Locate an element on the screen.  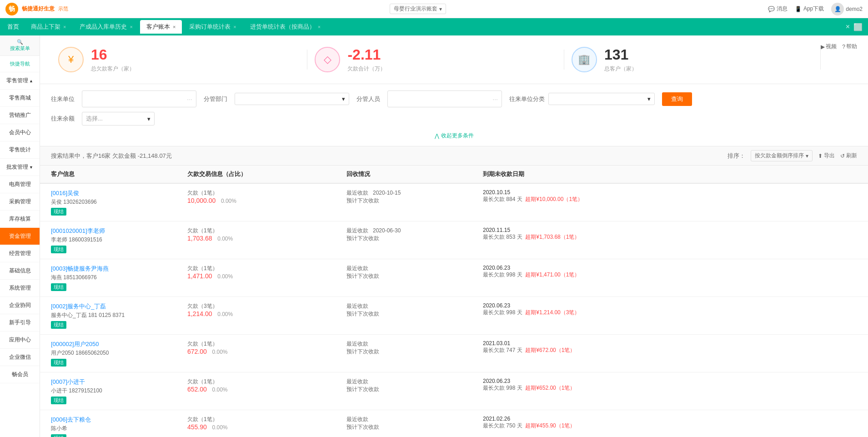
unit-category-arrow-icon: ▾ is located at coordinates (649, 99).